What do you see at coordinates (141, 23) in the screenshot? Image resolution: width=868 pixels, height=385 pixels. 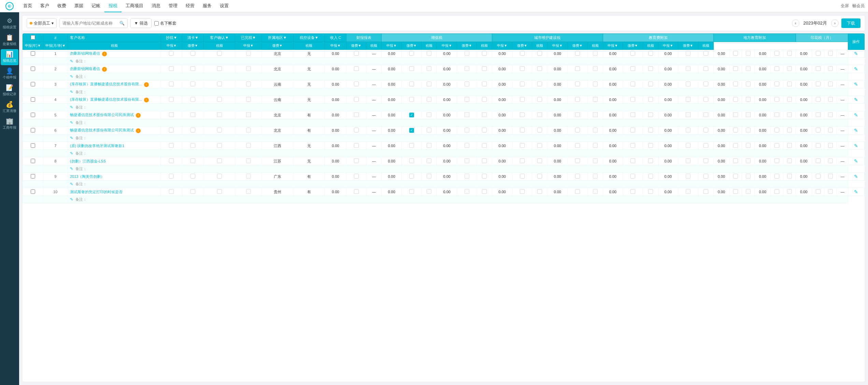 I see `filter-button: ▼ 筛选` at bounding box center [141, 23].